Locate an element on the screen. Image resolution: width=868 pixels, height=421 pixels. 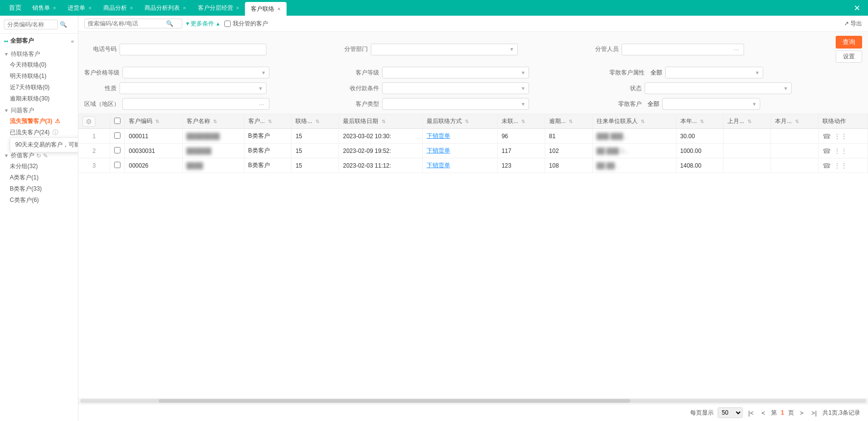
table-settings-icon: ⚙ is located at coordinates (89, 122).